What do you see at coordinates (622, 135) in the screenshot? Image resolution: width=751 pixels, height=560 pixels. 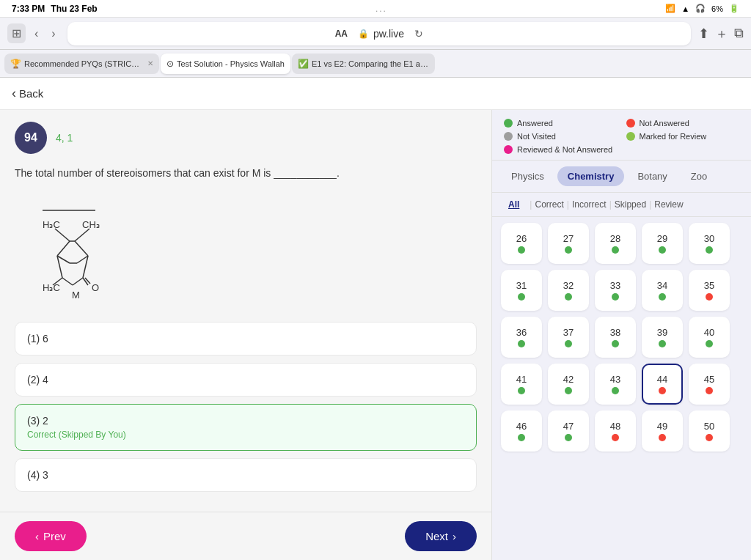 I see `legend: Answered Not Answered Not Visited Marked…` at bounding box center [622, 135].